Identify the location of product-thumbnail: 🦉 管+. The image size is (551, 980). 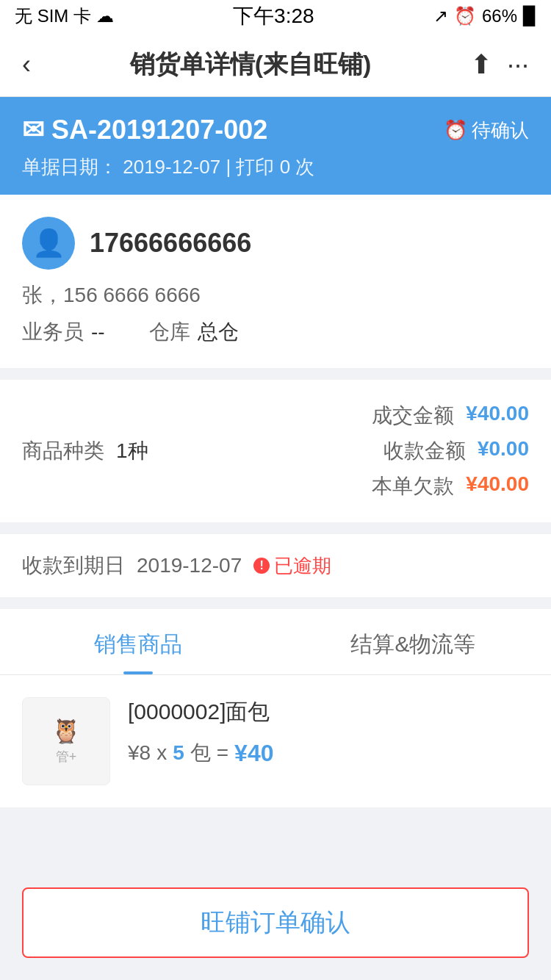
(66, 741).